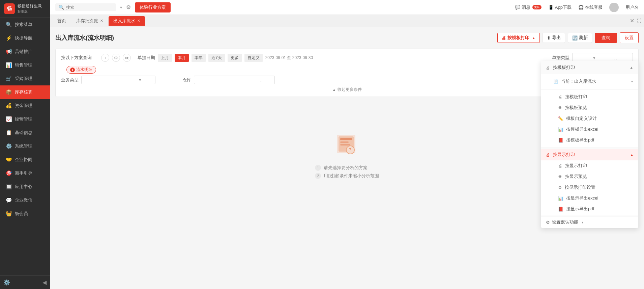 The image size is (644, 289). I want to click on refresh-button: 🔄 刷新, so click(580, 38).